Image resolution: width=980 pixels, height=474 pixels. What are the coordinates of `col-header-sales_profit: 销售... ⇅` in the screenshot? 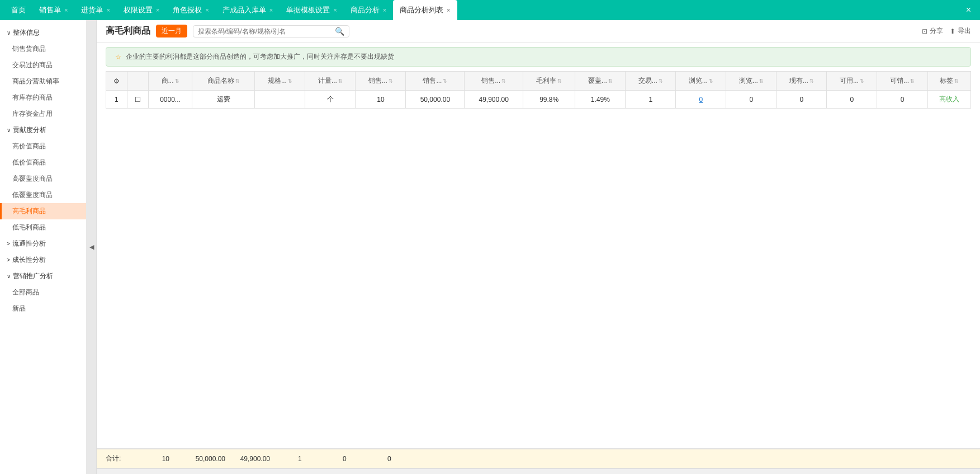 It's located at (494, 81).